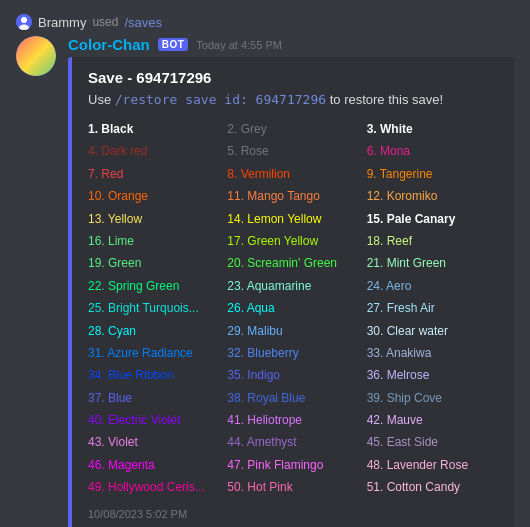 This screenshot has height=527, width=530. What do you see at coordinates (292, 263) in the screenshot?
I see `color-item: 20. Screamin' Green` at bounding box center [292, 263].